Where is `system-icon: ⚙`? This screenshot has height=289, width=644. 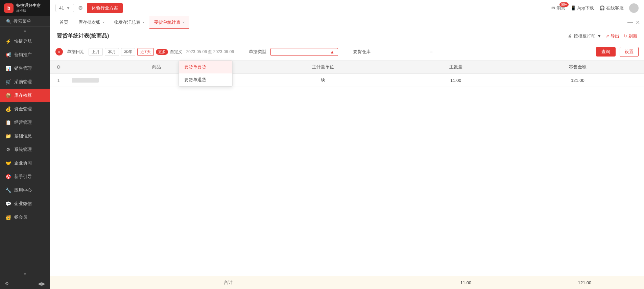 system-icon: ⚙ is located at coordinates (8, 150).